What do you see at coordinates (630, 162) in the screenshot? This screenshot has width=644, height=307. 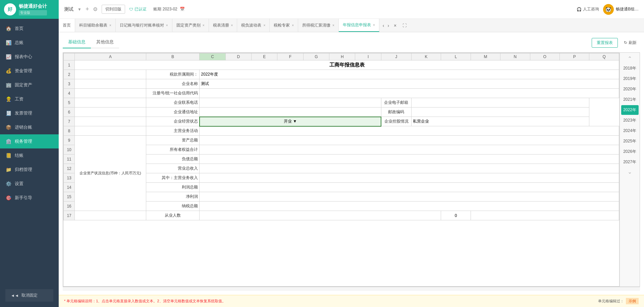 I see `year-item-2027年: 2027年` at bounding box center [630, 162].